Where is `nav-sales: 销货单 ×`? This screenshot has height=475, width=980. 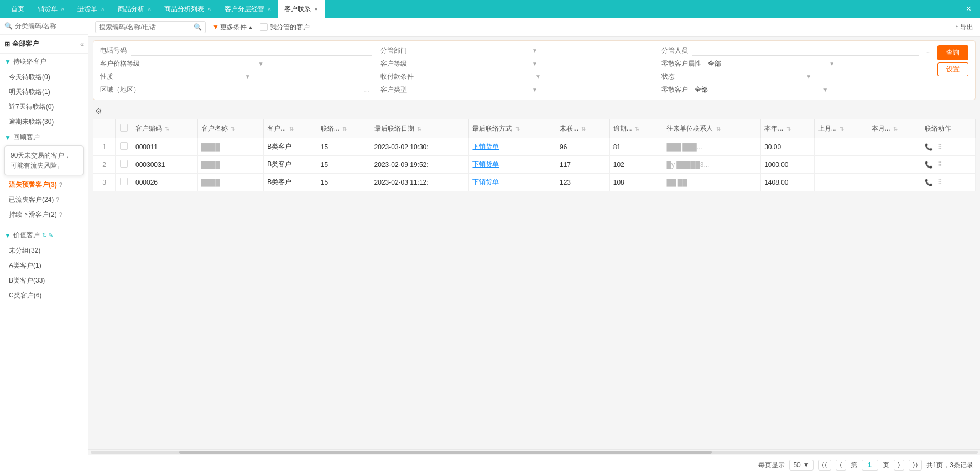 nav-sales: 销货单 × is located at coordinates (51, 9).